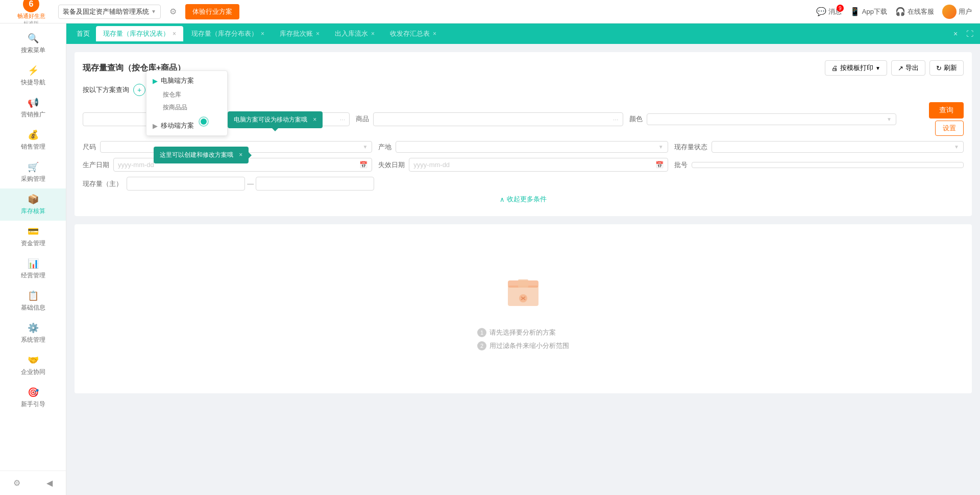 The width and height of the screenshot is (980, 495). Describe the element at coordinates (33, 340) in the screenshot. I see `sidebar-item-label-sys-mgmt: 系统管理` at that location.